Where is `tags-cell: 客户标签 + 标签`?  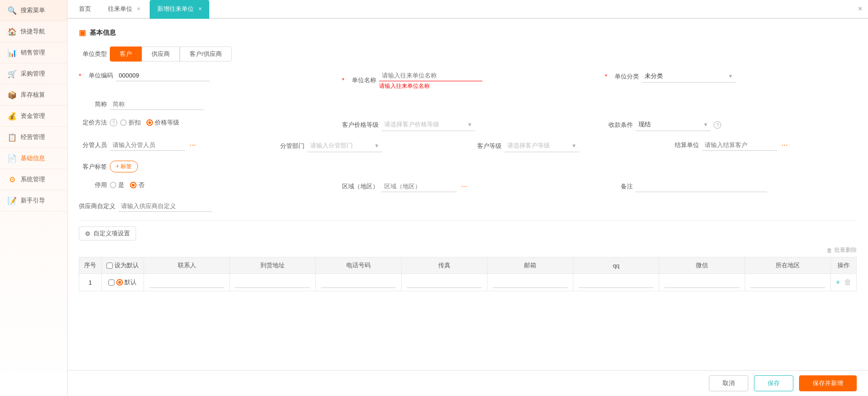 tags-cell: 客户标签 + 标签 is located at coordinates (468, 166).